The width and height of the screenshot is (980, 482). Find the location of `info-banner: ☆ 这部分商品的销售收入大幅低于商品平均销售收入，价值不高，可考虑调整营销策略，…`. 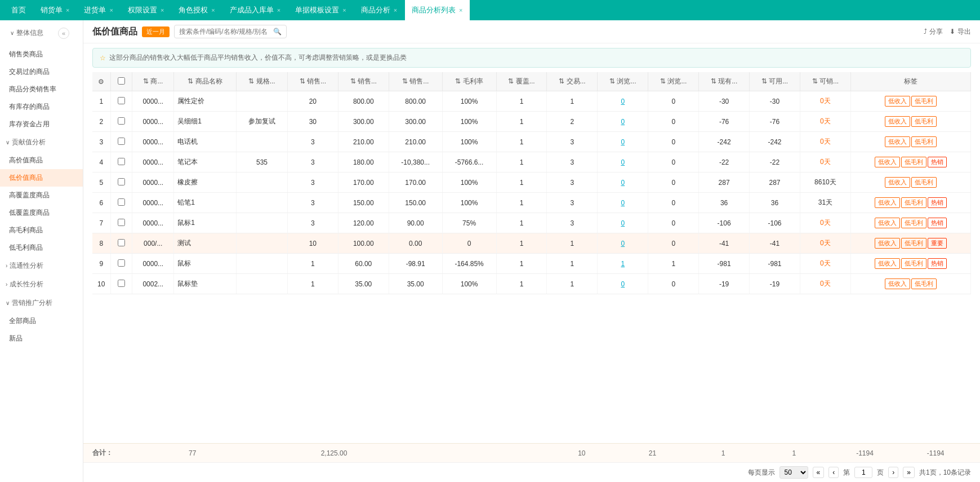

info-banner: ☆ 这部分商品的销售收入大幅低于商品平均销售收入，价值不高，可考虑调整营销策略，… is located at coordinates (532, 58).